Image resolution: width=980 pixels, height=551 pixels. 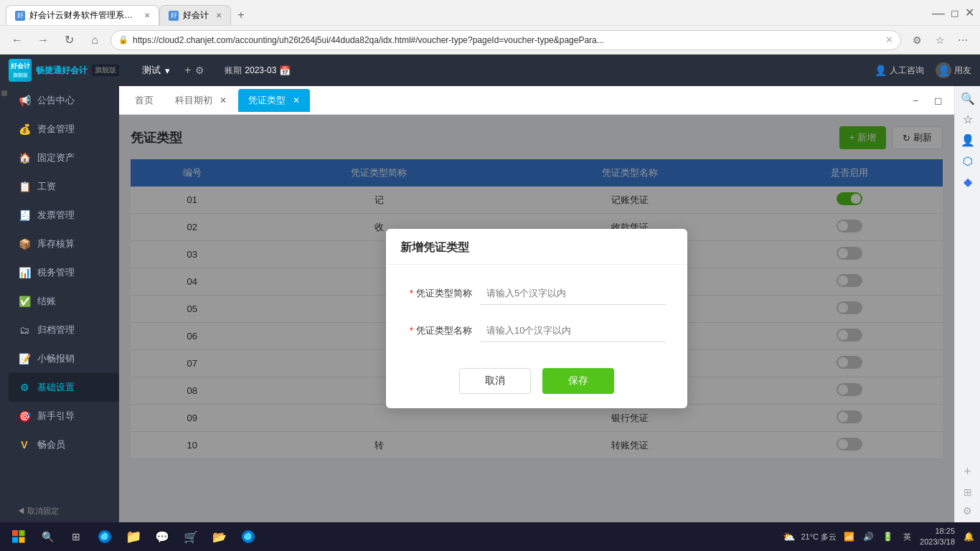 I want to click on tab1-close: ✕, so click(x=147, y=16).